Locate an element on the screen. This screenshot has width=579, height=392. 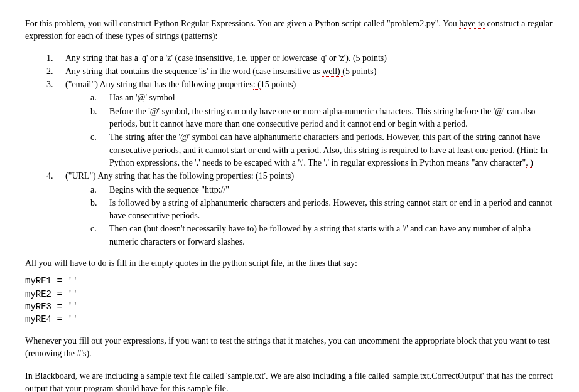
sub-item: b. Is followed by a string of alphanumer… is located at coordinates (325, 209).